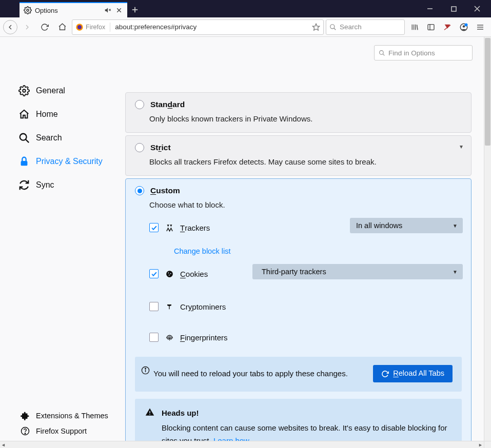 The height and width of the screenshot is (448, 491). What do you see at coordinates (406, 226) in the screenshot?
I see `select-trackers-scope: In all windows ▼` at bounding box center [406, 226].